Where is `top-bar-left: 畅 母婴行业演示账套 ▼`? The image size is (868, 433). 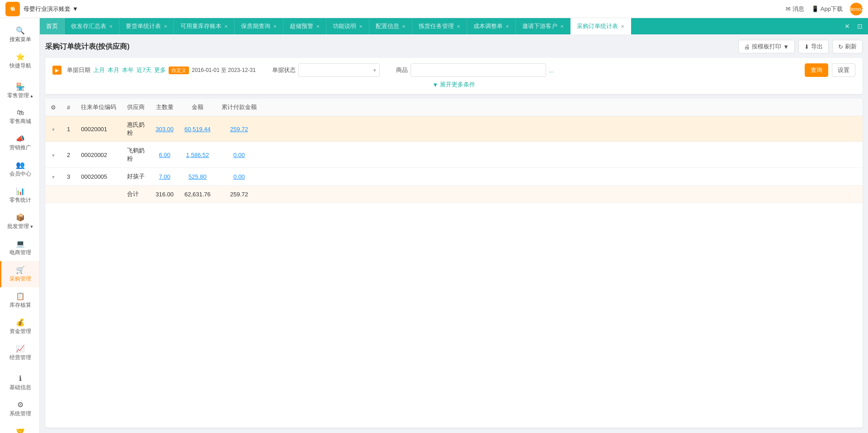 top-bar-left: 畅 母婴行业演示账套 ▼ is located at coordinates (42, 9).